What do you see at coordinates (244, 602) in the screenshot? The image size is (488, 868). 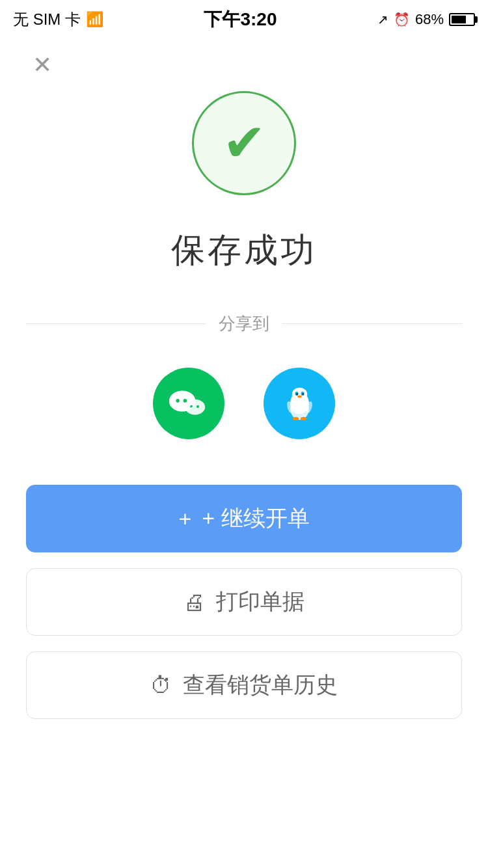 I see `print-button: 🖨 打印单据` at bounding box center [244, 602].